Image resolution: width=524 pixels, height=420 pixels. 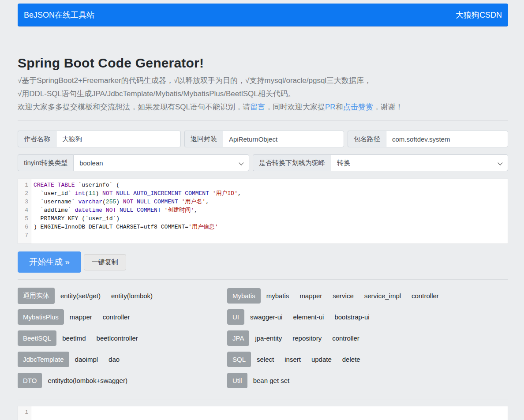 What do you see at coordinates (236, 317) in the screenshot?
I see `template-category-badge: UI` at bounding box center [236, 317].